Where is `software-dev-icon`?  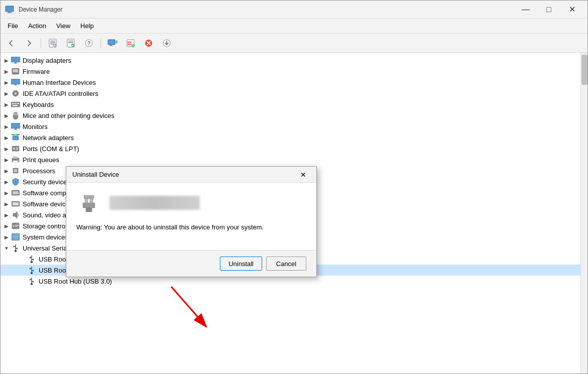 software-dev-icon is located at coordinates (16, 204).